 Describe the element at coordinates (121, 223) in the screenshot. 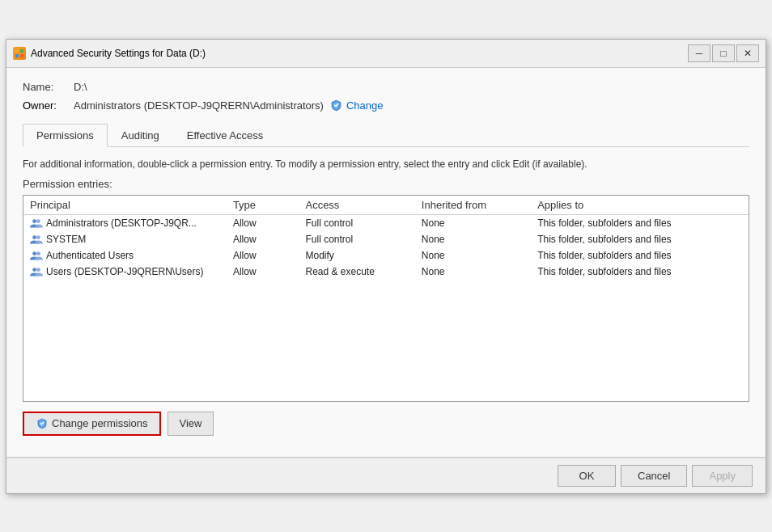

I see `principal-name: Administrators (DESKTOP-J9QR...` at that location.